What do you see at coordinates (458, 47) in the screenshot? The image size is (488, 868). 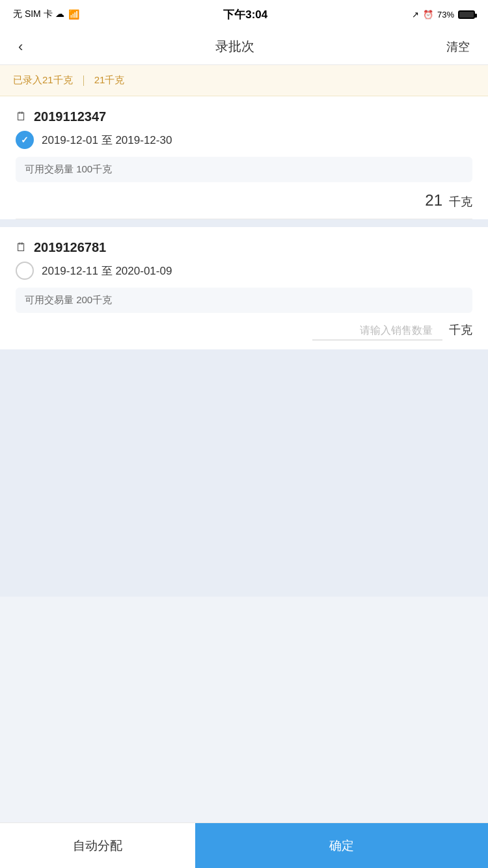 I see `clear-button: 清空` at bounding box center [458, 47].